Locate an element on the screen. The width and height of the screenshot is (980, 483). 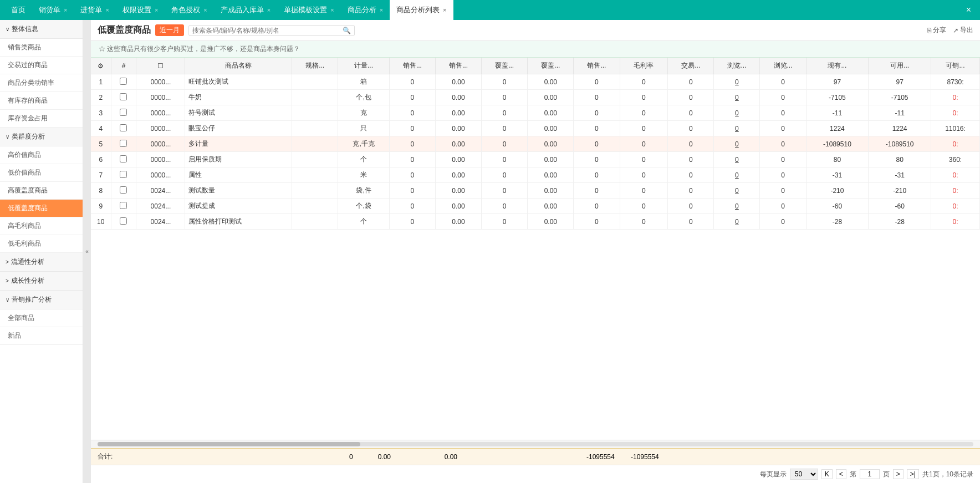
col-header-3: 商品名称 is located at coordinates (238, 66).